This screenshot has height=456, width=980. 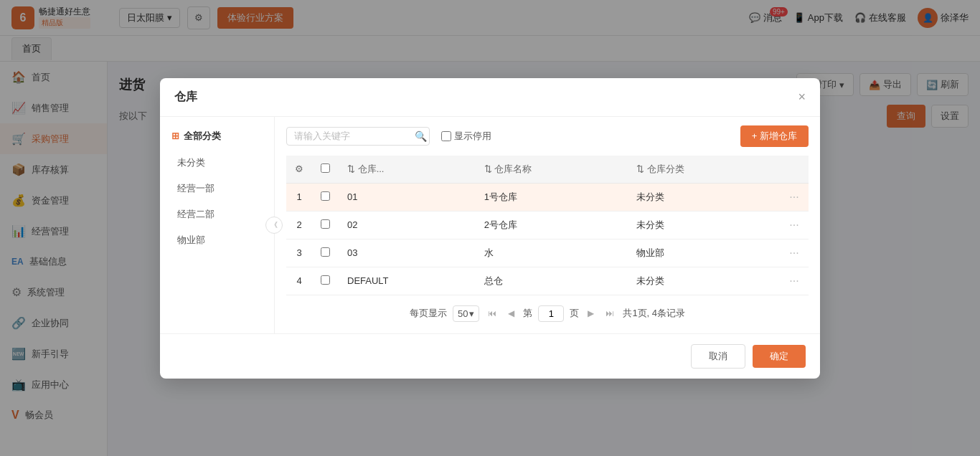 I want to click on row-num: 4, so click(x=299, y=281).